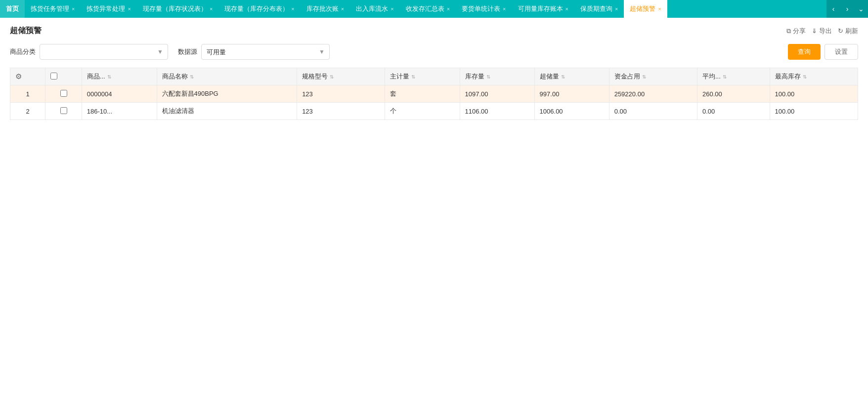  I want to click on datasource-select-wrapper: 可用量 ▼, so click(265, 52).